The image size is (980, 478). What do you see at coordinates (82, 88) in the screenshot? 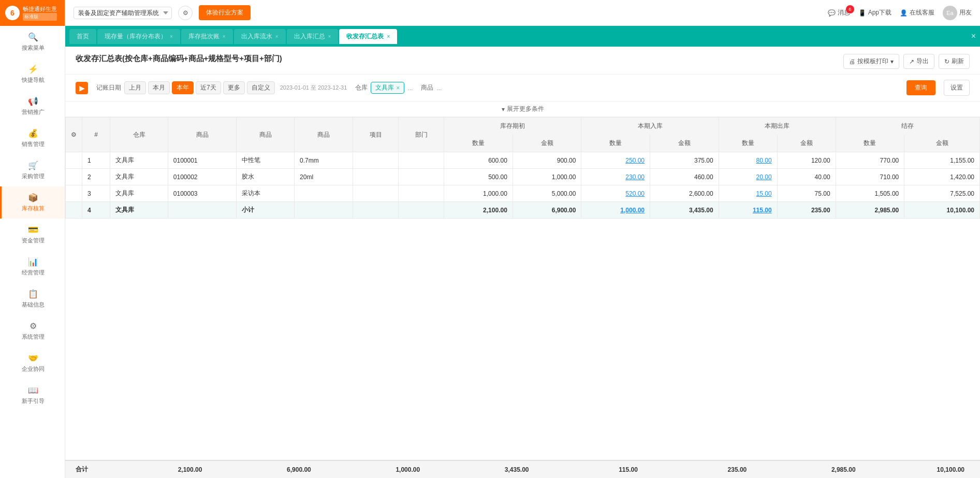
I see `filter-toggle-button: ▶` at bounding box center [82, 88].